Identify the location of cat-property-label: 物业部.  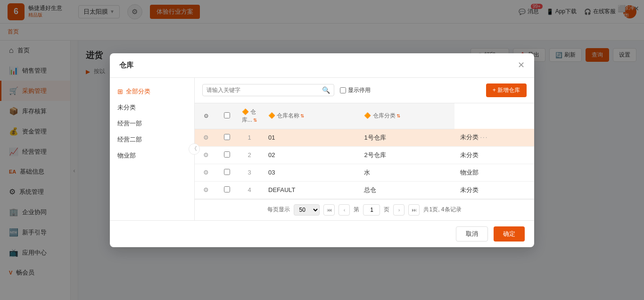
(126, 156).